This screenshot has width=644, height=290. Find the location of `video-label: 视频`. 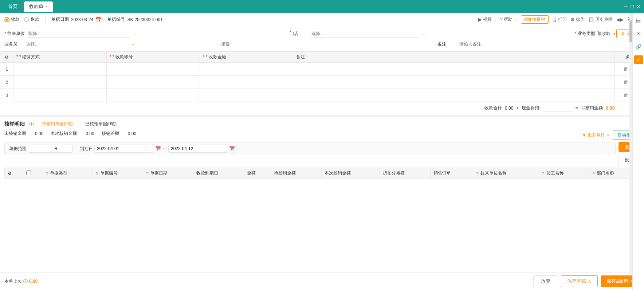

video-label: 视频 is located at coordinates (487, 20).